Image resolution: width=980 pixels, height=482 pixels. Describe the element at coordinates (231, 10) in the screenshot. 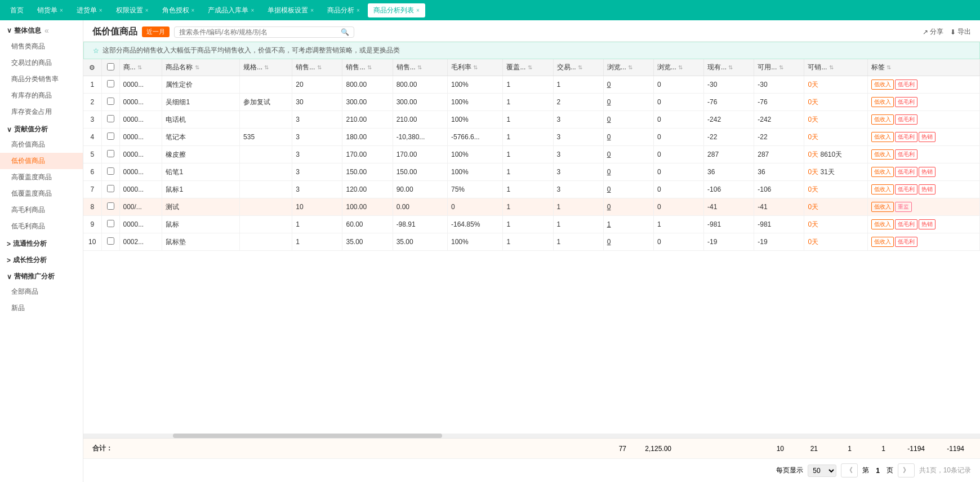

I see `nav-product-in: 产成品入库单 ×` at that location.